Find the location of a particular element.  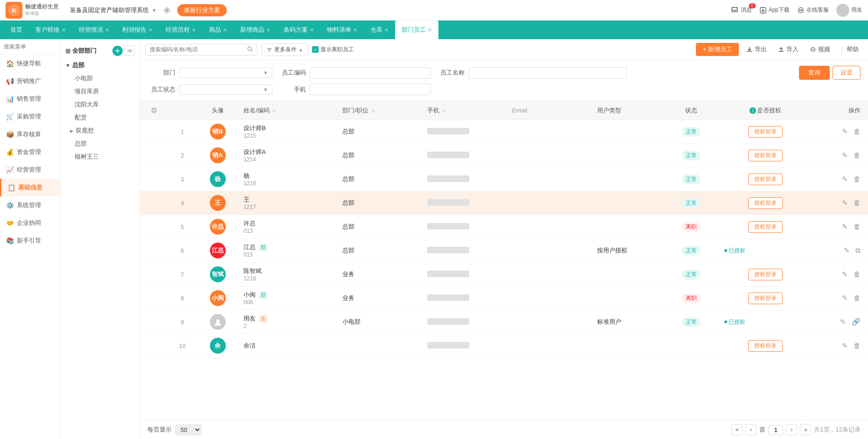

tree-add-btn is located at coordinates (118, 51).